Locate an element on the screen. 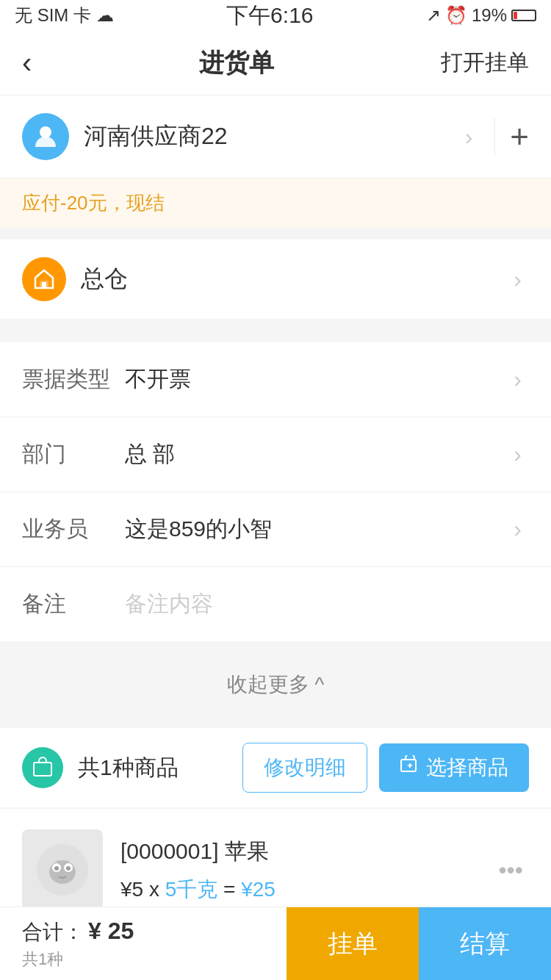  checkout-button: 结算 is located at coordinates (485, 944).